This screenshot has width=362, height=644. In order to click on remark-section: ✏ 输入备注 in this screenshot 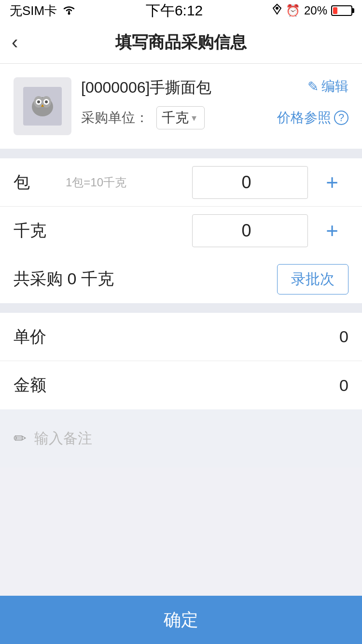, I will do `click(181, 438)`.